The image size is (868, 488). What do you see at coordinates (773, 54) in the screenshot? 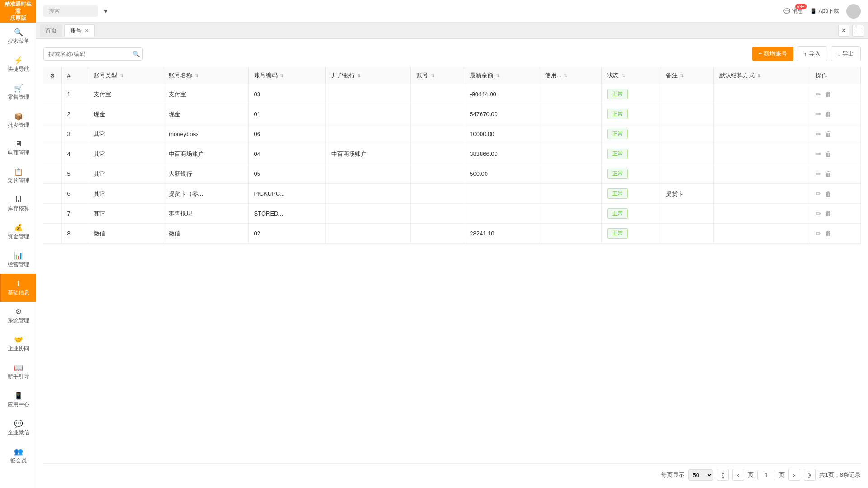
I see `add-account-button: + 新增账号` at bounding box center [773, 54].